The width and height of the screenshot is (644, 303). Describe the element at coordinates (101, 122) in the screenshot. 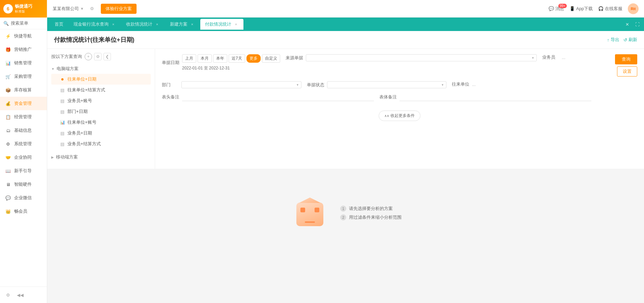

I see `scheme-item-partner-account: 📊 往来单位+账号` at that location.